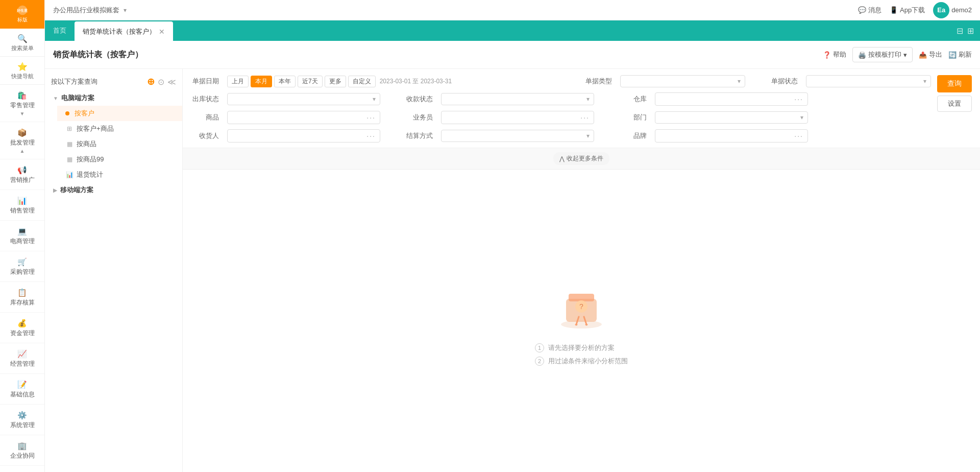  Describe the element at coordinates (22, 359) in the screenshot. I see `sidebar-item-operation: 📈 经营管理` at that location.